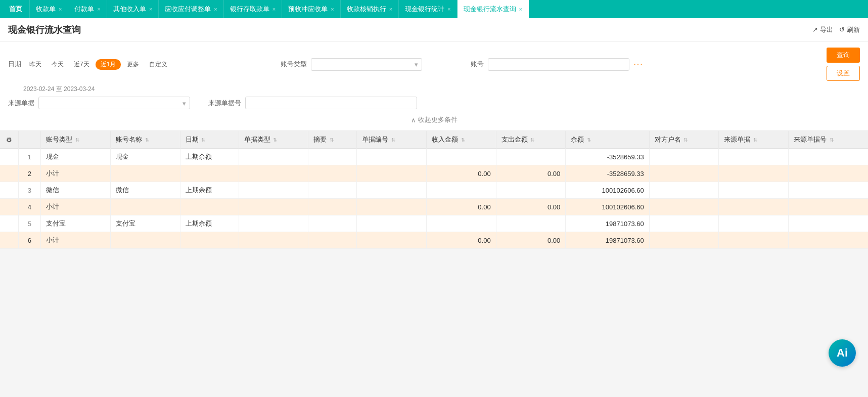  What do you see at coordinates (145, 224) in the screenshot?
I see `table-cell: 支付宝` at bounding box center [145, 224].